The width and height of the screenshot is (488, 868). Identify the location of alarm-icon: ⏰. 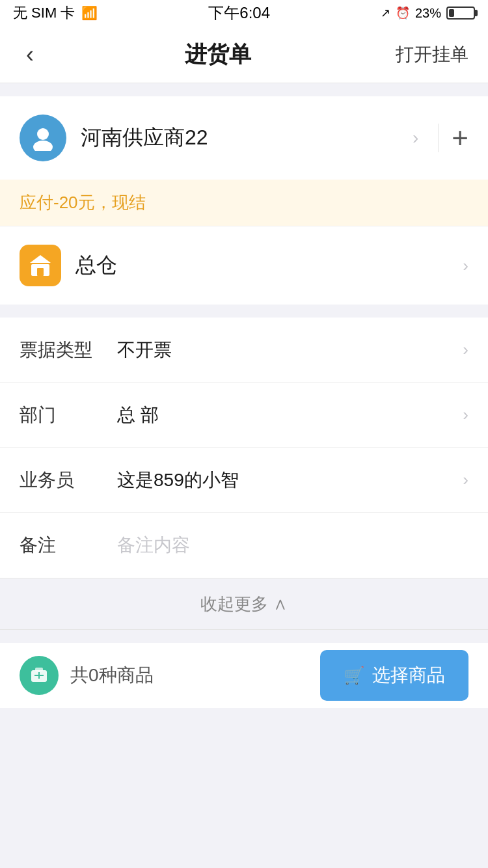
(403, 13).